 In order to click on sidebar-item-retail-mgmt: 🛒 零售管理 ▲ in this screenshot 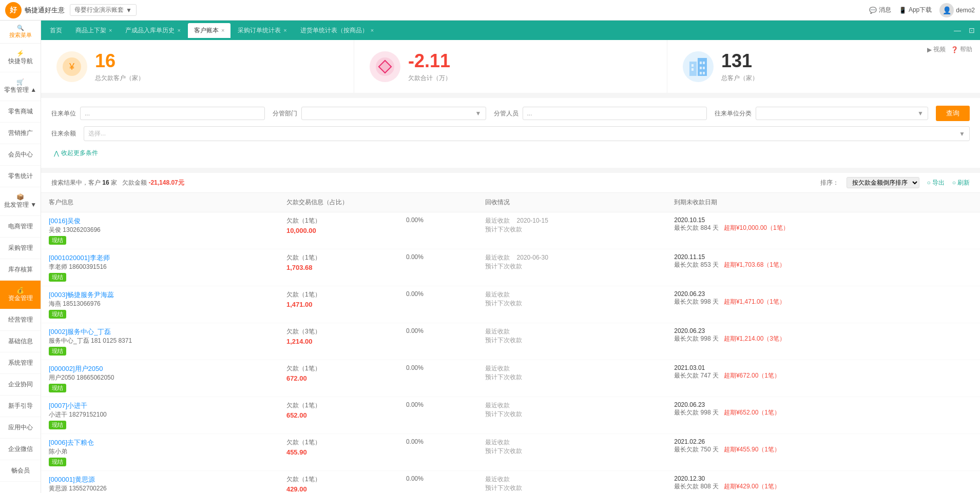, I will do `click(21, 87)`.